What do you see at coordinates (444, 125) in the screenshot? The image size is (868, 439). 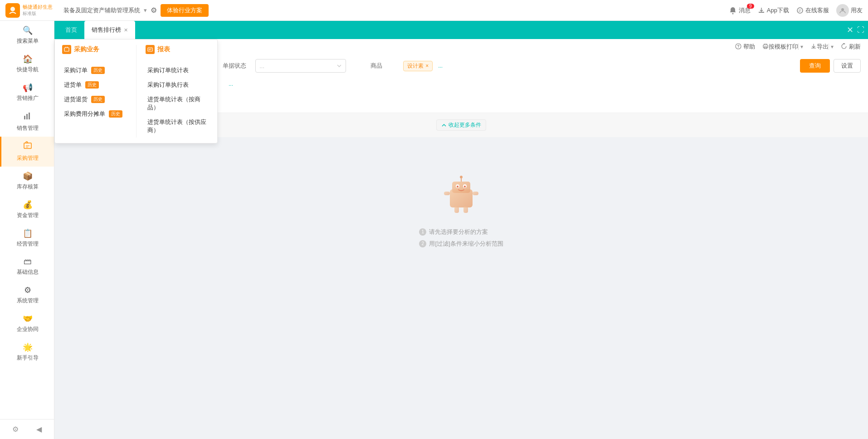 I see `collapse-up-icon` at bounding box center [444, 125].